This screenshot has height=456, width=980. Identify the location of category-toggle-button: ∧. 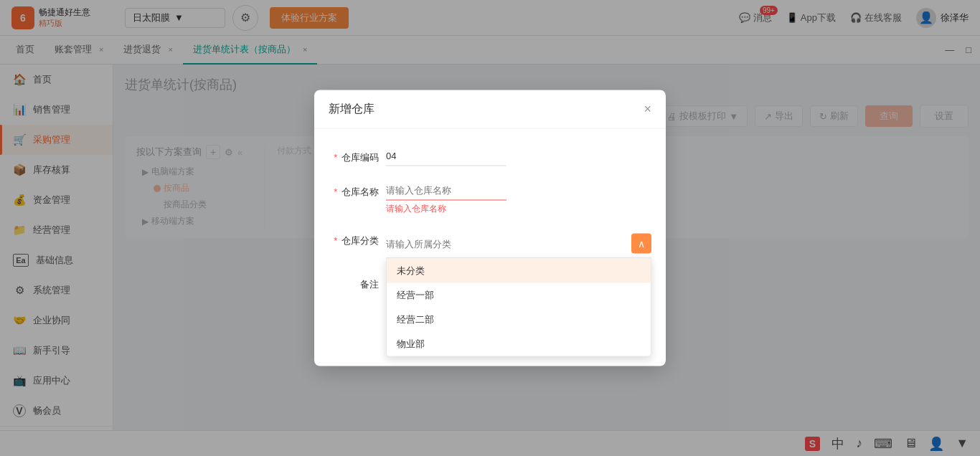
(641, 244).